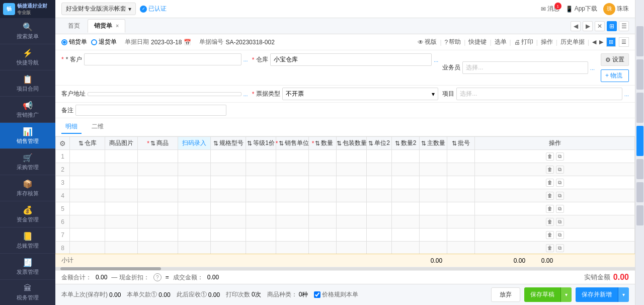  What do you see at coordinates (566, 295) in the screenshot?
I see `save-draft-arrow-btn: ▾` at bounding box center [566, 295].